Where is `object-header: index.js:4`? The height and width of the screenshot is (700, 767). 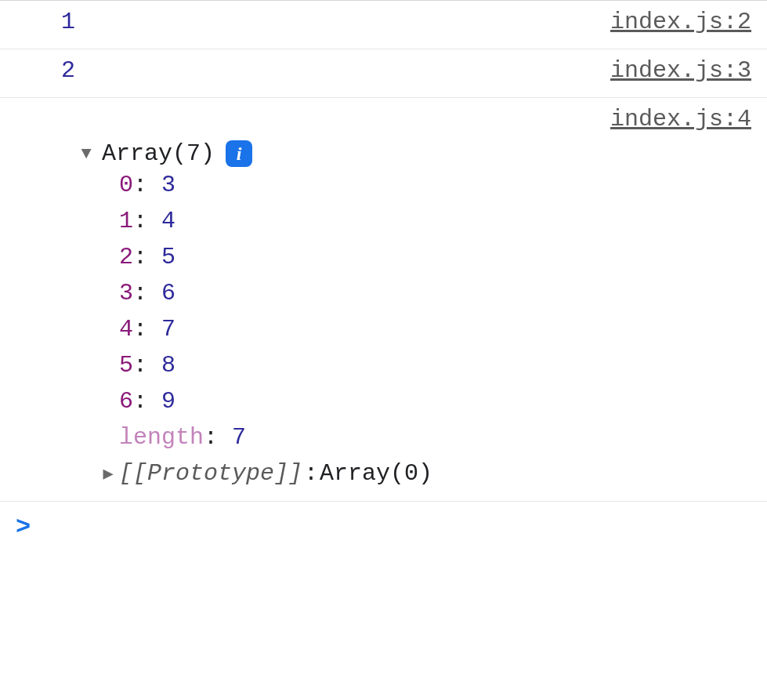
object-header: index.js:4 is located at coordinates (384, 119).